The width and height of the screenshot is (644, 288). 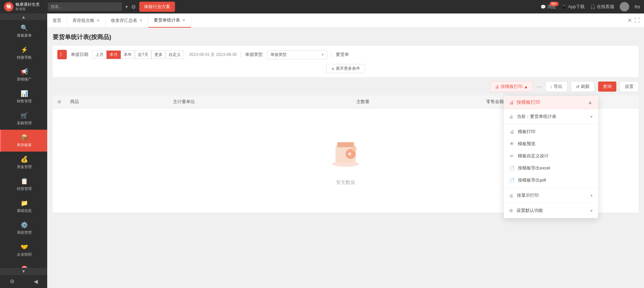 I want to click on tab-batch: 库存批次账 ✕, so click(x=86, y=21).